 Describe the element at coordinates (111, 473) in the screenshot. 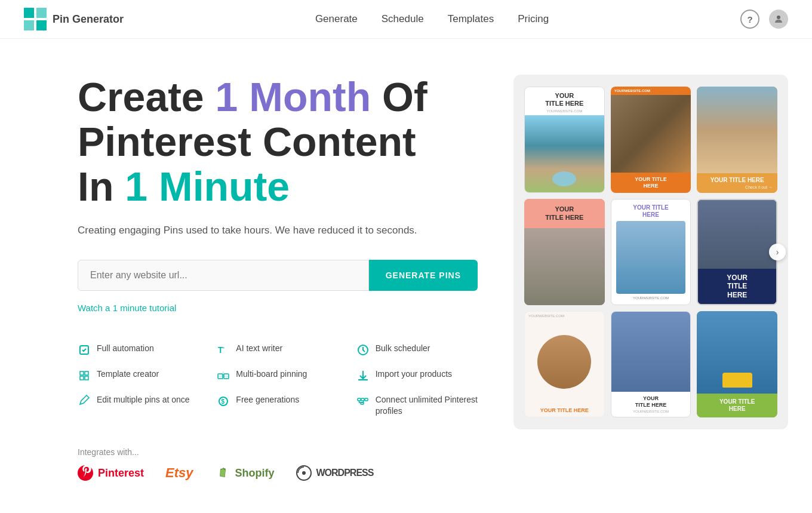

I see `integration-pinterest: Pinterest` at that location.